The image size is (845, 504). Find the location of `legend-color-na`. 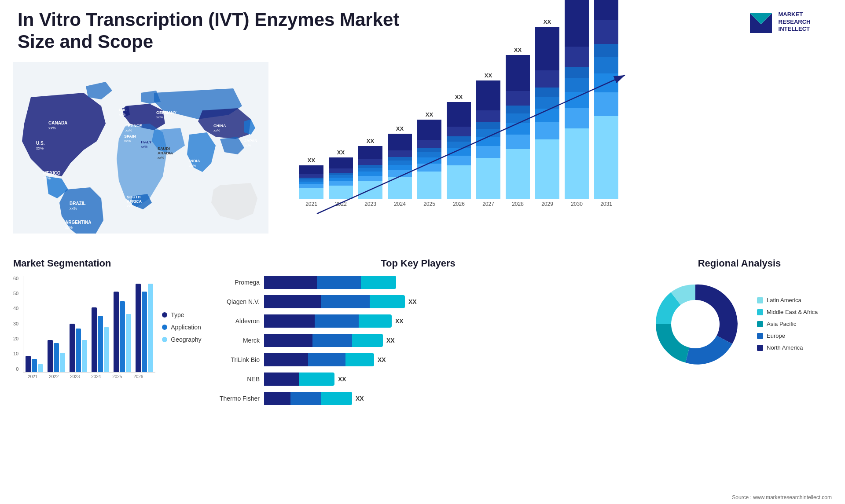

legend-color-na is located at coordinates (760, 348).